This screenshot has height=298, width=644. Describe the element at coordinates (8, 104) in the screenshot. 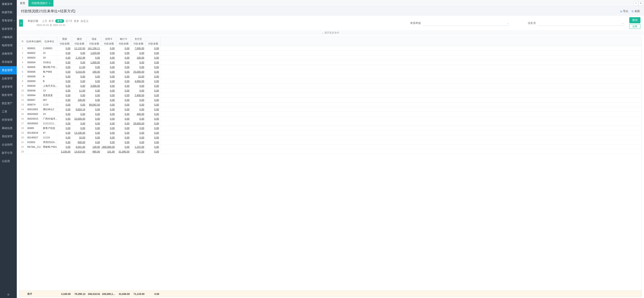

I see `sidebar-item: 固定资产` at that location.